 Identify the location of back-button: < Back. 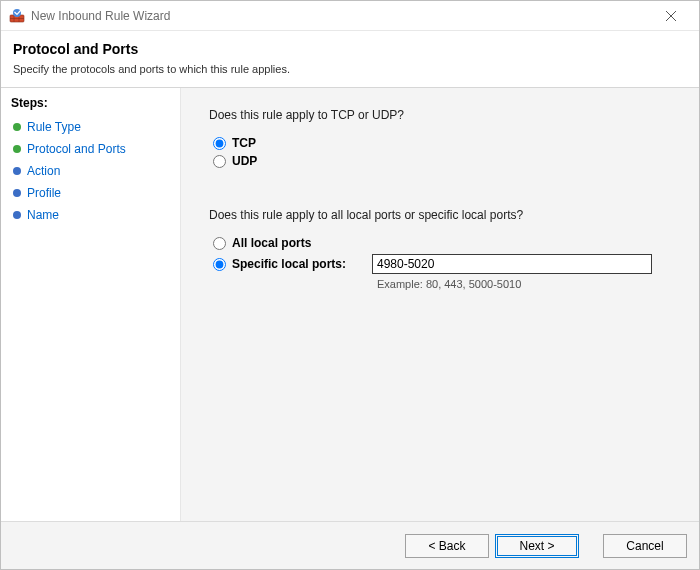
(447, 546).